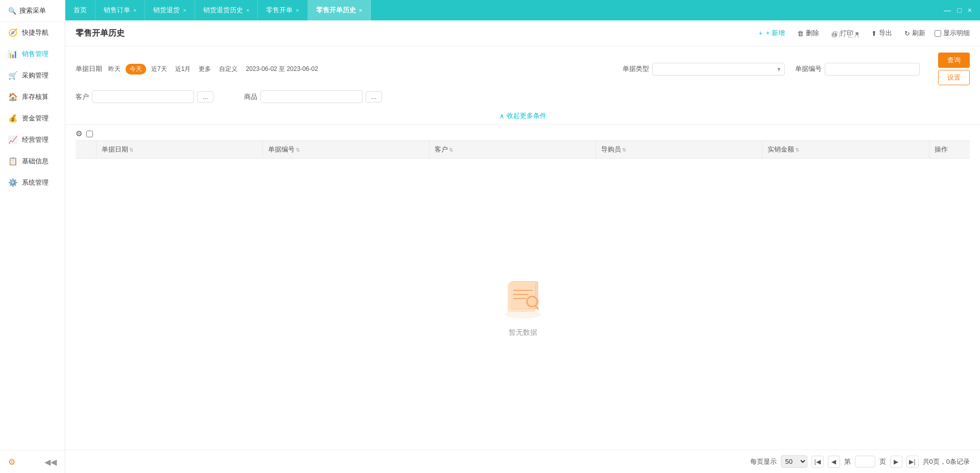  What do you see at coordinates (89, 69) in the screenshot?
I see `date-filter-label: 单据日期` at bounding box center [89, 69].